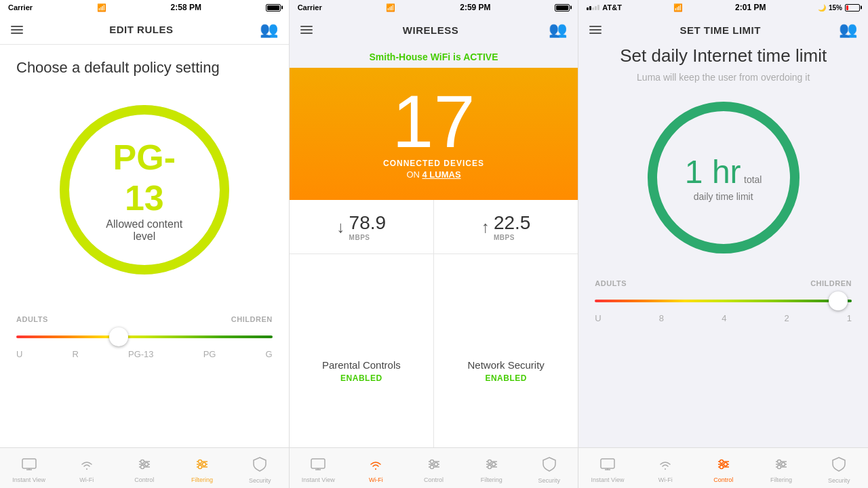 The width and height of the screenshot is (868, 488). Describe the element at coordinates (186, 7) in the screenshot. I see `time-1: 2:58 PM` at that location.